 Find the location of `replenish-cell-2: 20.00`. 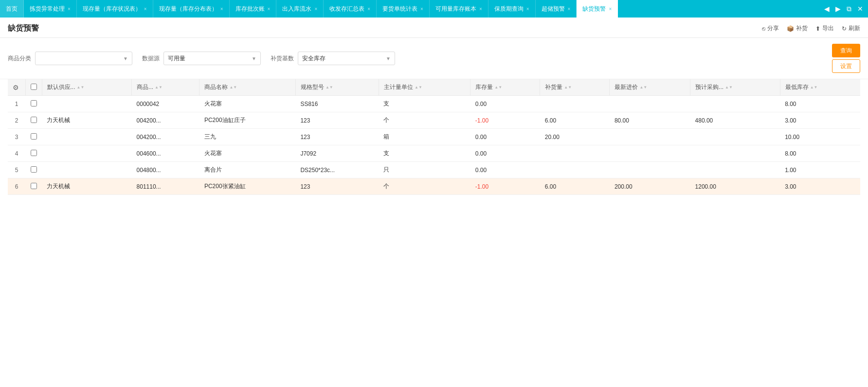

replenish-cell-2: 20.00 is located at coordinates (575, 137).